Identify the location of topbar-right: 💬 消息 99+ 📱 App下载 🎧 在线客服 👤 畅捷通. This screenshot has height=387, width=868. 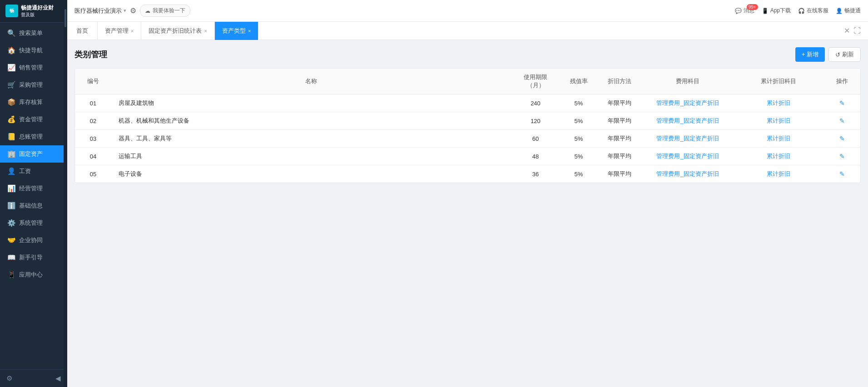
(798, 11).